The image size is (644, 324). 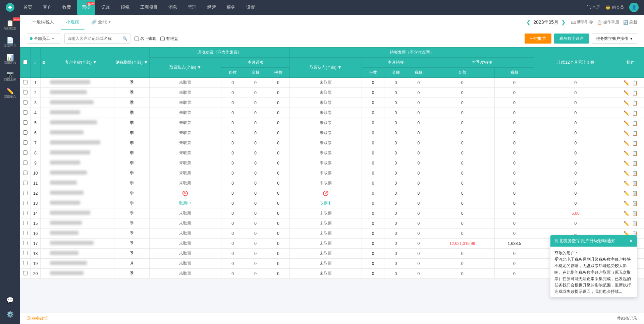 I want to click on nav-message: 消息, so click(x=173, y=7).